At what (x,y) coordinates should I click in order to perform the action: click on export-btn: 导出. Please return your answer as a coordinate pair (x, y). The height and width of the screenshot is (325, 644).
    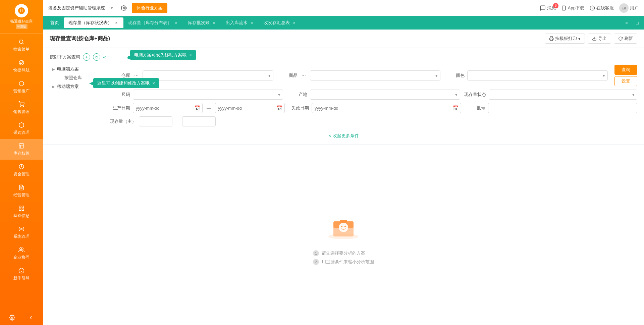
    Looking at the image, I should click on (599, 39).